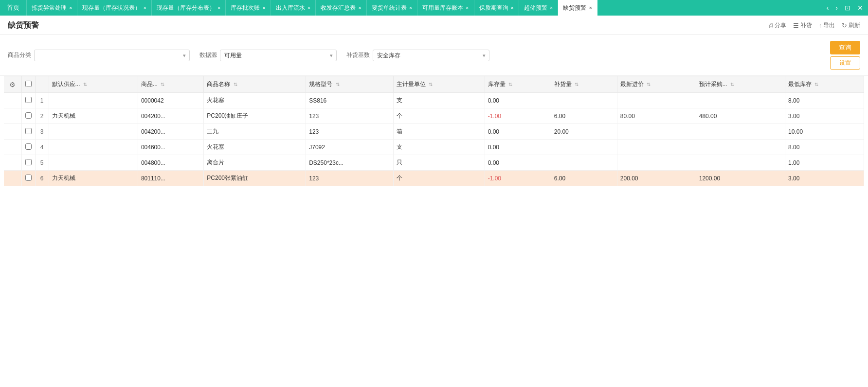 Image resolution: width=868 pixels, height=387 pixels. Describe the element at coordinates (19, 55) in the screenshot. I see `category-label: 商品分类` at that location.